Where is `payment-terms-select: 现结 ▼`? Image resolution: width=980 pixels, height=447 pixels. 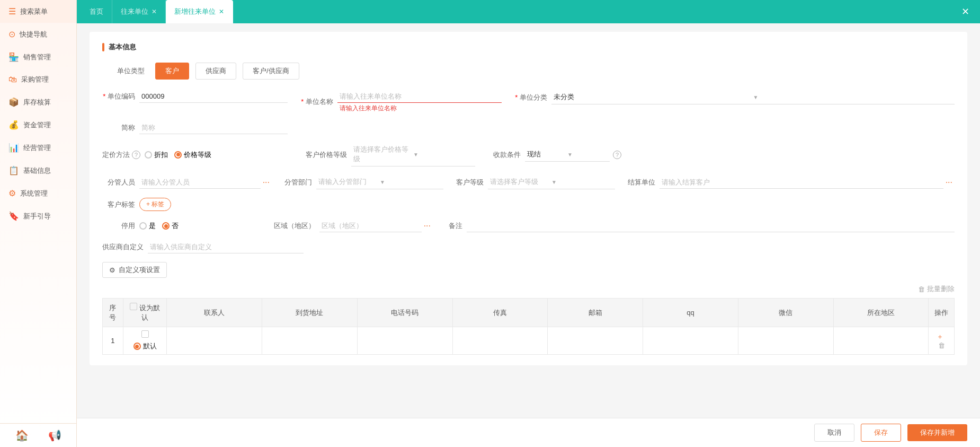 payment-terms-select: 现结 ▼ is located at coordinates (567, 155).